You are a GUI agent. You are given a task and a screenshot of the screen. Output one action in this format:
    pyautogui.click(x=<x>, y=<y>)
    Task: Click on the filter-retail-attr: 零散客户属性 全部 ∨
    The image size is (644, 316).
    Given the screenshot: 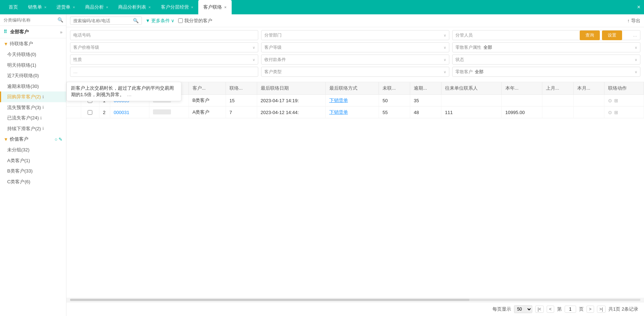 What is the action you would take?
    pyautogui.click(x=546, y=47)
    